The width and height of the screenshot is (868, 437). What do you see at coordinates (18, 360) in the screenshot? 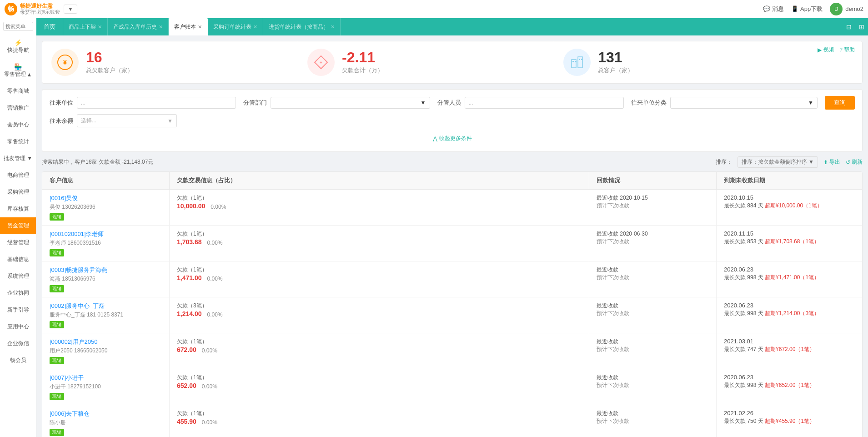
I see `sidebar-item-vip: 畅会员` at bounding box center [18, 360].